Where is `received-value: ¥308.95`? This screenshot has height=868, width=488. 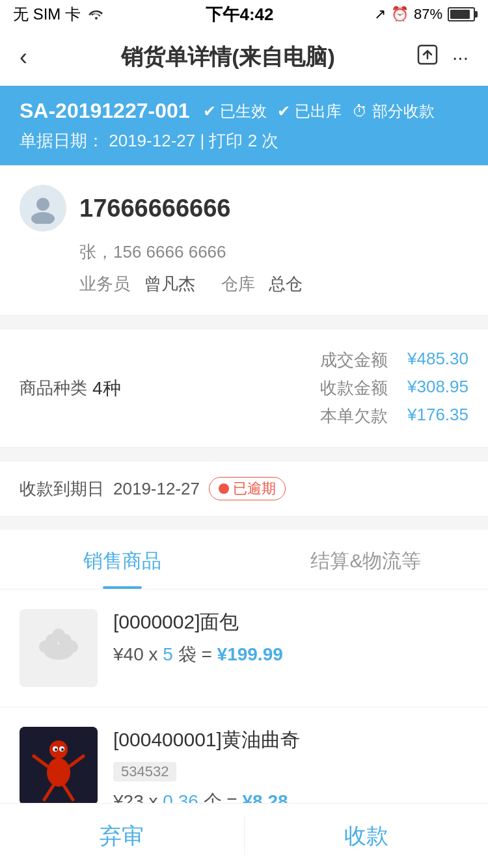 received-value: ¥308.95 is located at coordinates (438, 388).